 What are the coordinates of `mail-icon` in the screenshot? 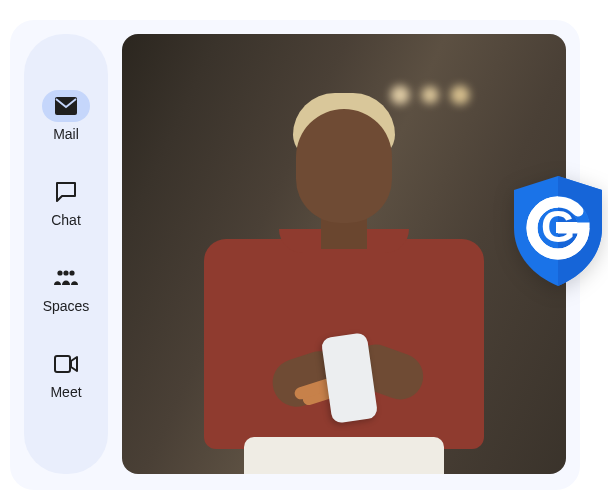 It's located at (66, 106).